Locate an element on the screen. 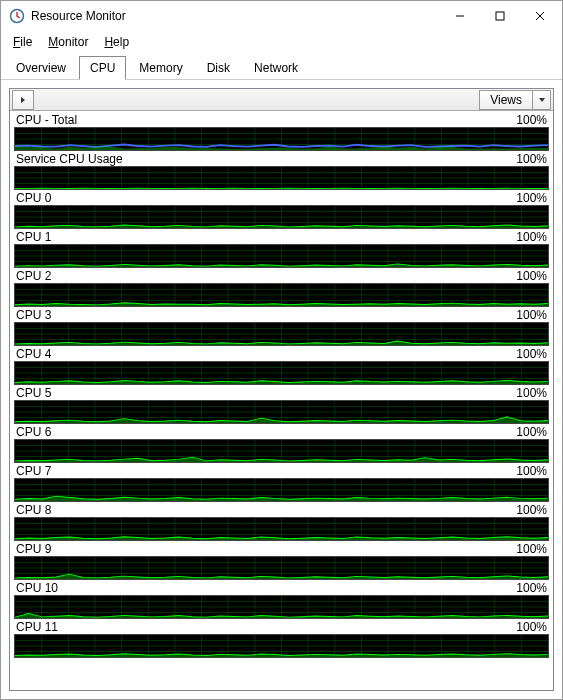  minimize-button is located at coordinates (460, 16).